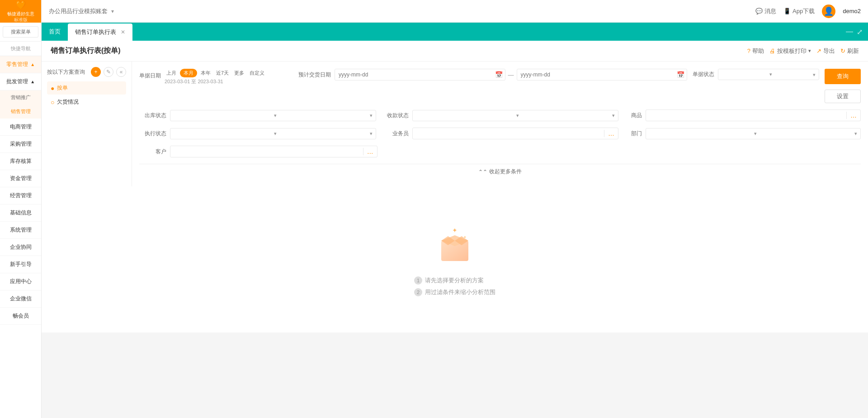  What do you see at coordinates (257, 73) in the screenshot?
I see `date-btn-custom: 自定义` at bounding box center [257, 73].